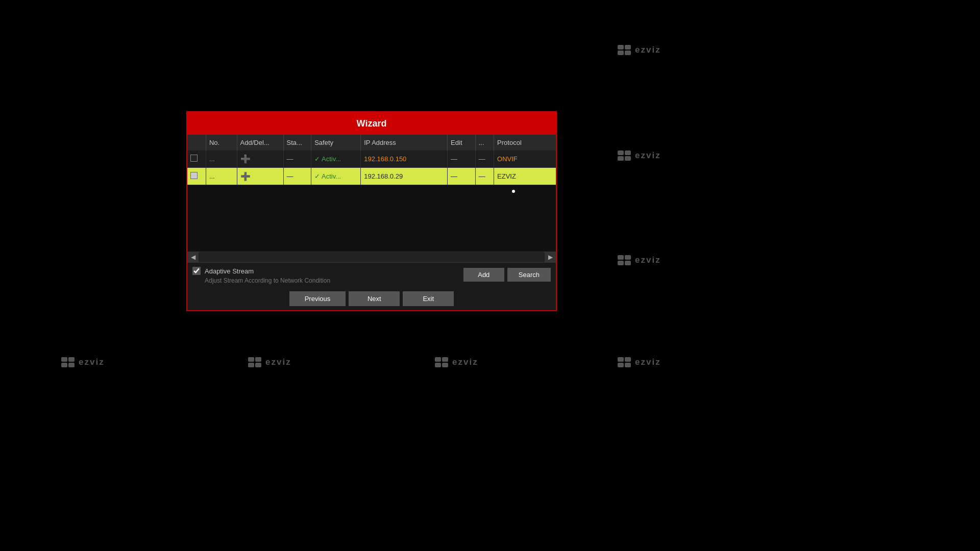  What do you see at coordinates (372, 257) in the screenshot?
I see `horizontal-scrollbar: ◀ ▶` at bounding box center [372, 257].